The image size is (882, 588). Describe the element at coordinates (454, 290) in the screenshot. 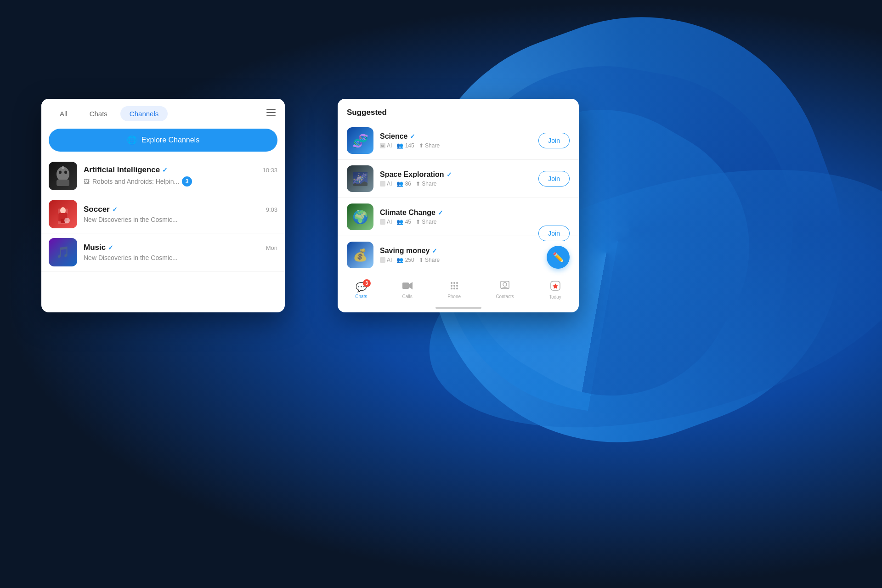

I see `nav-tab-phone: Phone` at that location.